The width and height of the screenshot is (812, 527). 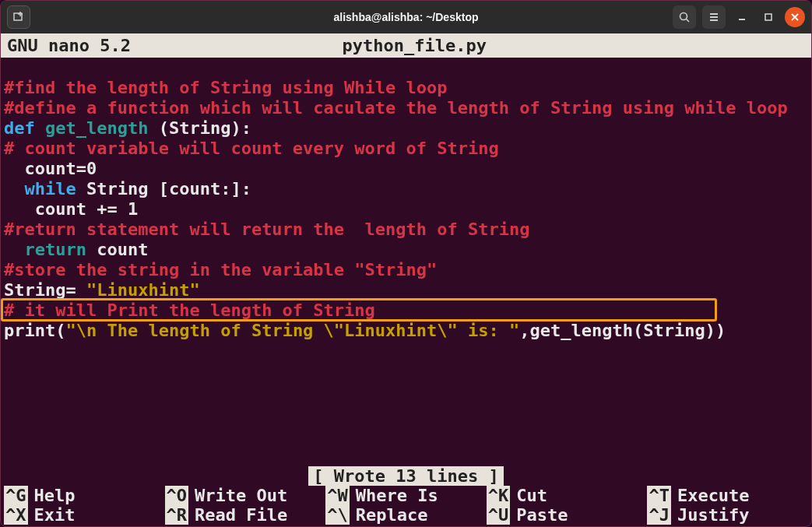 What do you see at coordinates (795, 17) in the screenshot?
I see `close-button` at bounding box center [795, 17].